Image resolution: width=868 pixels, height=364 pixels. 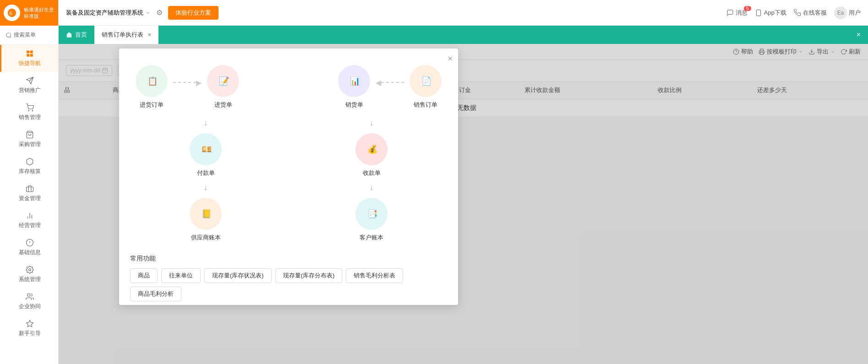 I want to click on node-supplier-ledger-label: 供应商账本, so click(x=206, y=238).